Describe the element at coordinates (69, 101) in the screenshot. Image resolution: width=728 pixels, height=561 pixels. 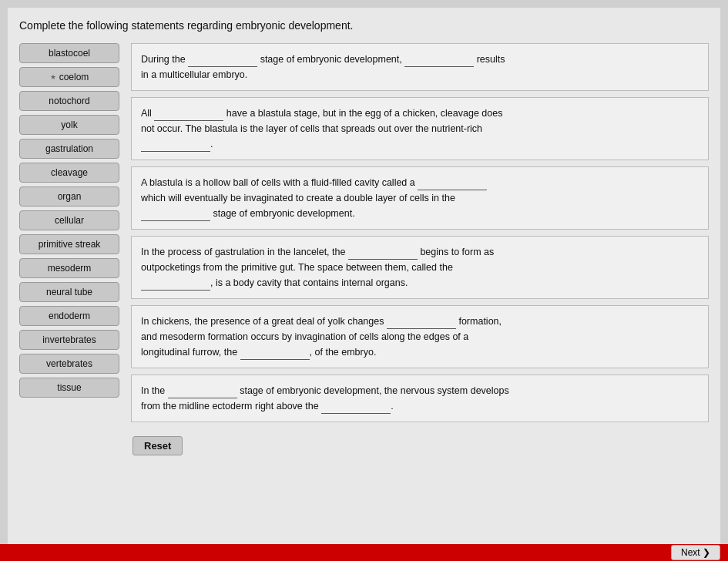
I see `word-item-notochord: notochord` at that location.